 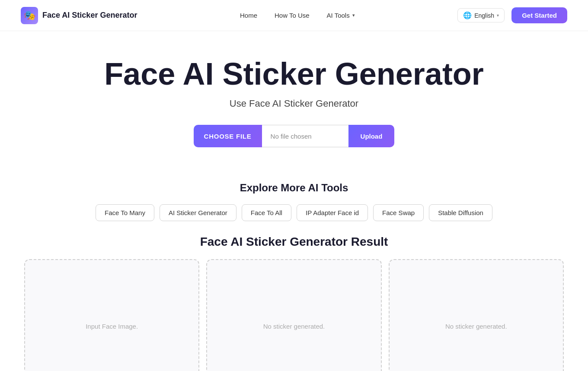 I want to click on get-started-button: Get Started, so click(x=540, y=16).